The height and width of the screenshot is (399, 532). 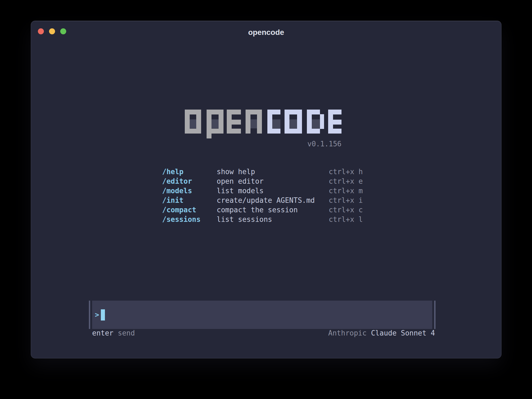 I want to click on command-name: /editor, so click(x=189, y=182).